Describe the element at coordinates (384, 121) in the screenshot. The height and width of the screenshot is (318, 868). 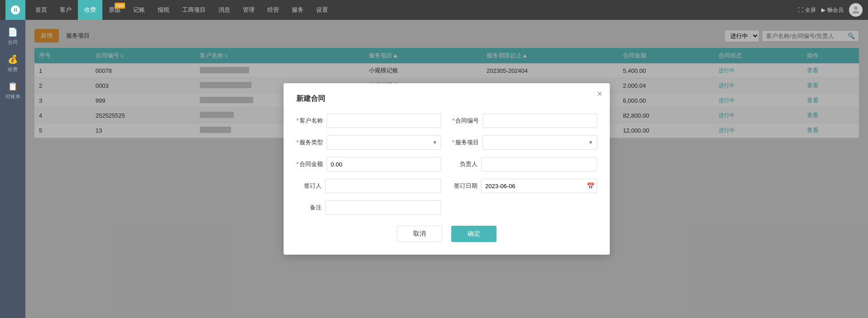
I see `customer-name-input` at that location.